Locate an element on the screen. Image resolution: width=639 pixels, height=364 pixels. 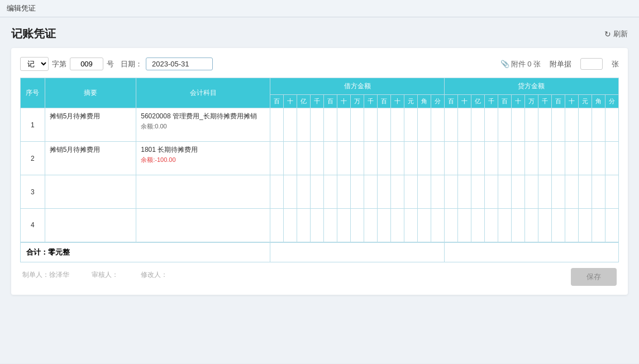
zhang-input is located at coordinates (592, 64).